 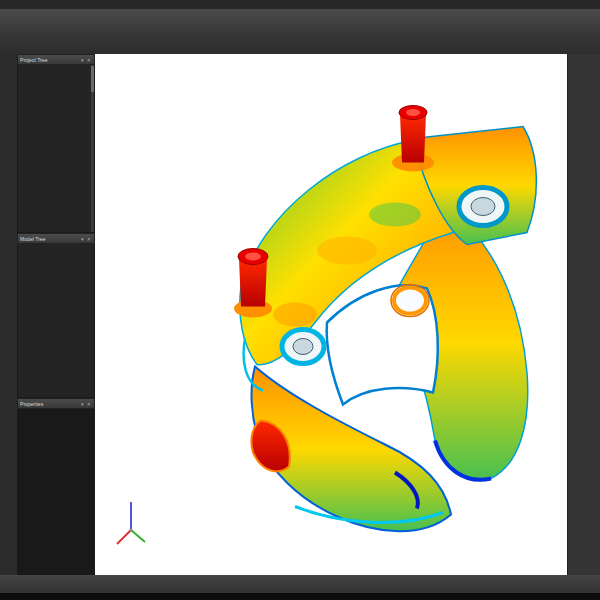 What do you see at coordinates (56, 486) in the screenshot?
I see `properties-panel: Properties ▾ ✕` at bounding box center [56, 486].